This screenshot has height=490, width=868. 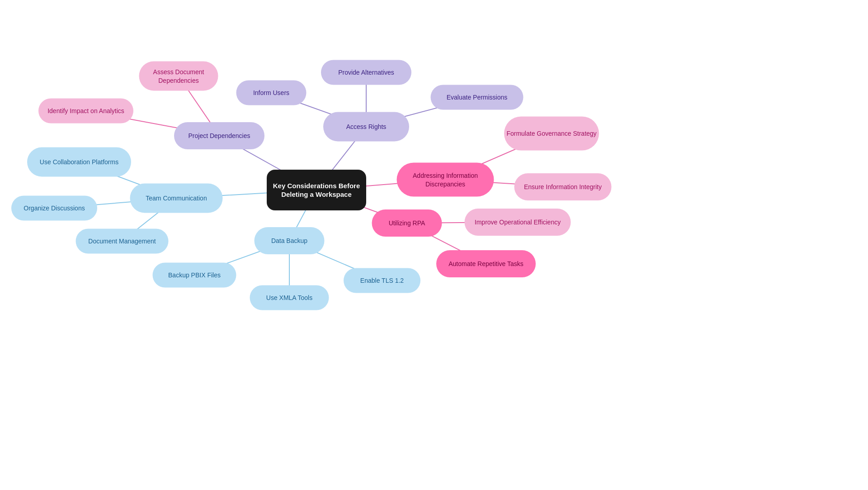 What do you see at coordinates (289, 298) in the screenshot?
I see `node-label-use-xmla: Use XMLA Tools` at bounding box center [289, 298].